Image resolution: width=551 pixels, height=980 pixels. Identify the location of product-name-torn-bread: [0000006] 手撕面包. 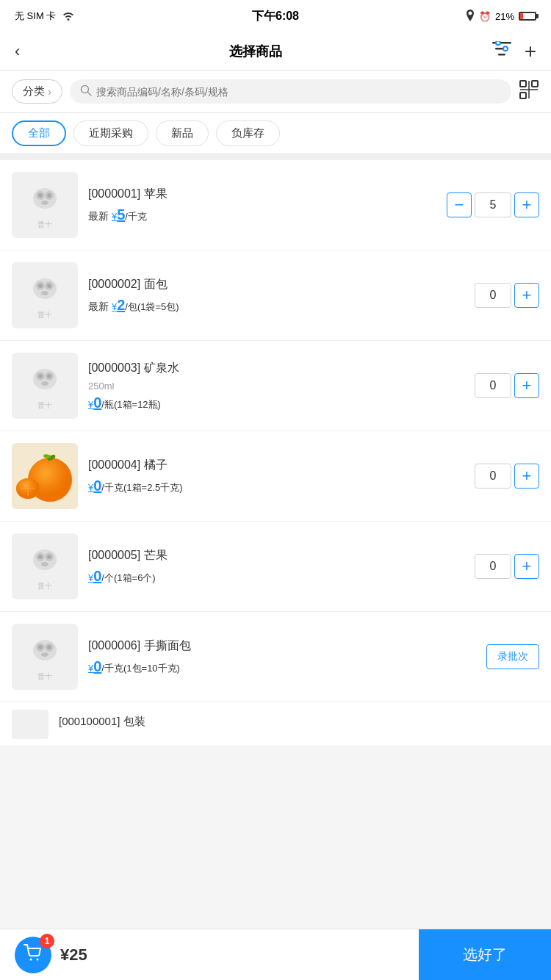
(282, 646).